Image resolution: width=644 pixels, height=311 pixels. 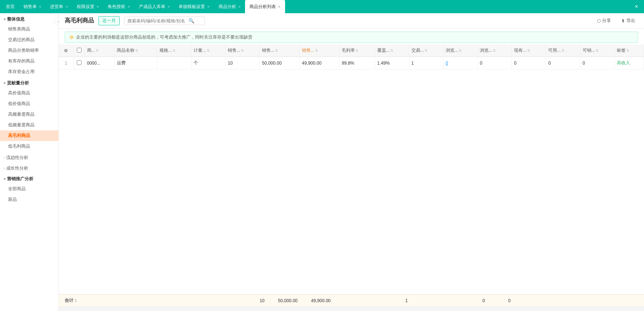 What do you see at coordinates (79, 63) in the screenshot?
I see `cell-check` at bounding box center [79, 63].